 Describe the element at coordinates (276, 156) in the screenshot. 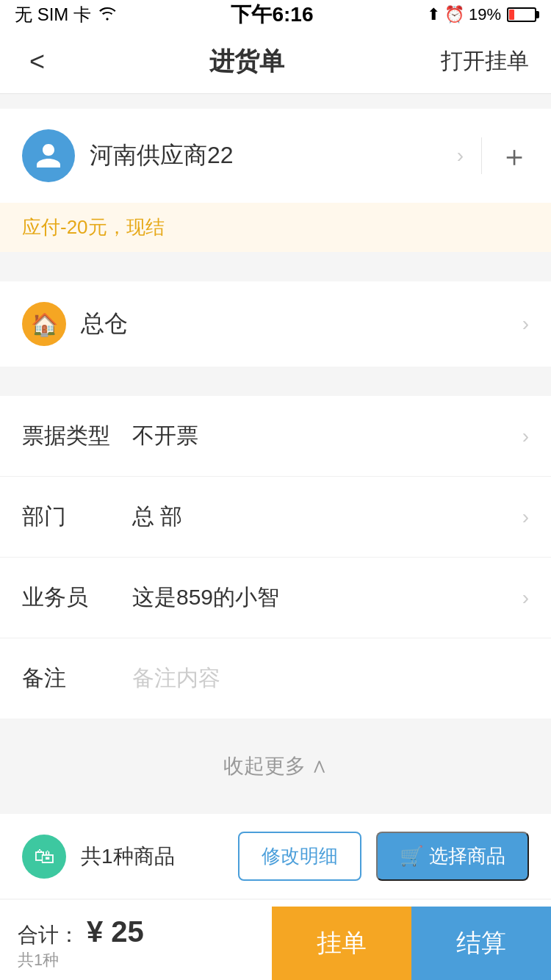

I see `supplier-row: 河南供应商22 › ＋` at that location.